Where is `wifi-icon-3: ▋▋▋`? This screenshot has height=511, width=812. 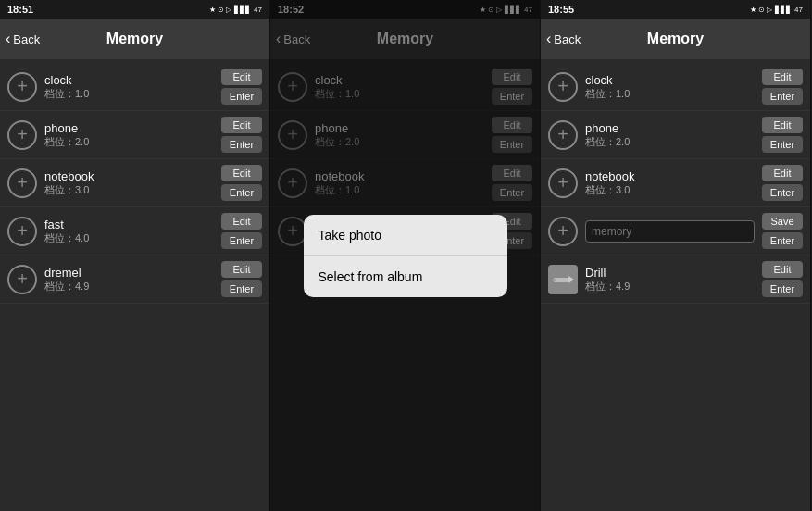 wifi-icon-3: ▋▋▋ is located at coordinates (783, 9).